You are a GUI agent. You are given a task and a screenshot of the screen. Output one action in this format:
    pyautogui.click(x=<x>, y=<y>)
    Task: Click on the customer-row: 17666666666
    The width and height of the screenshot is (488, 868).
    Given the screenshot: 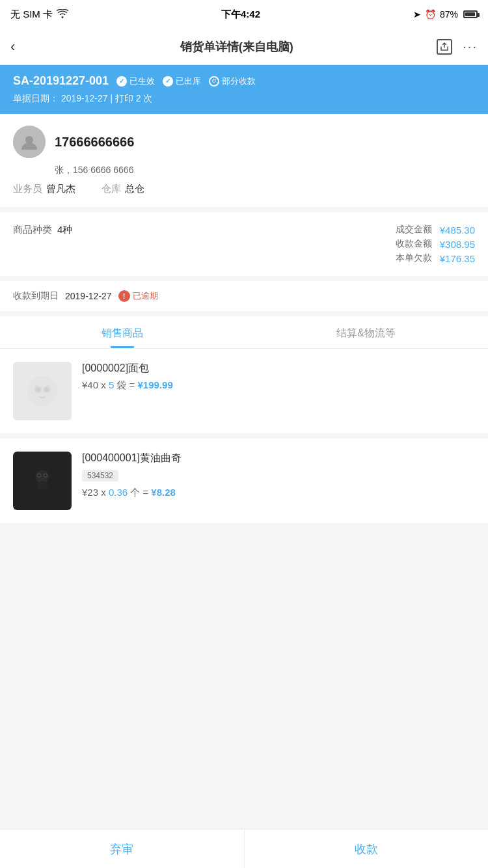 What is the action you would take?
    pyautogui.click(x=244, y=142)
    